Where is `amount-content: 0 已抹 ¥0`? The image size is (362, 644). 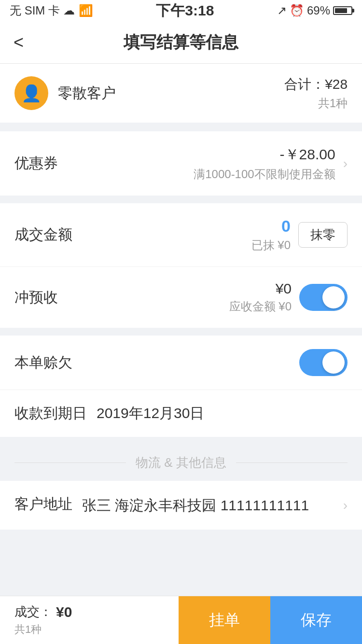 amount-content: 0 已抹 ¥0 is located at coordinates (271, 235).